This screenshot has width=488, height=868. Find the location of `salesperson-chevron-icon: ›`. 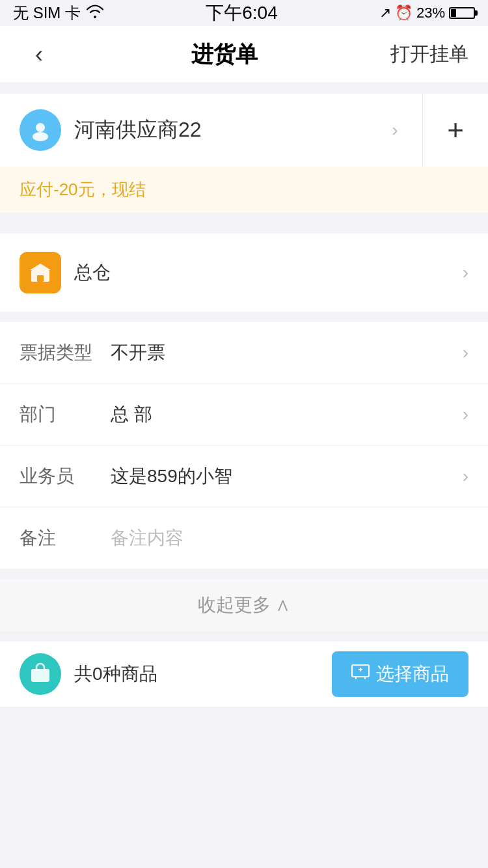

salesperson-chevron-icon: › is located at coordinates (466, 476).